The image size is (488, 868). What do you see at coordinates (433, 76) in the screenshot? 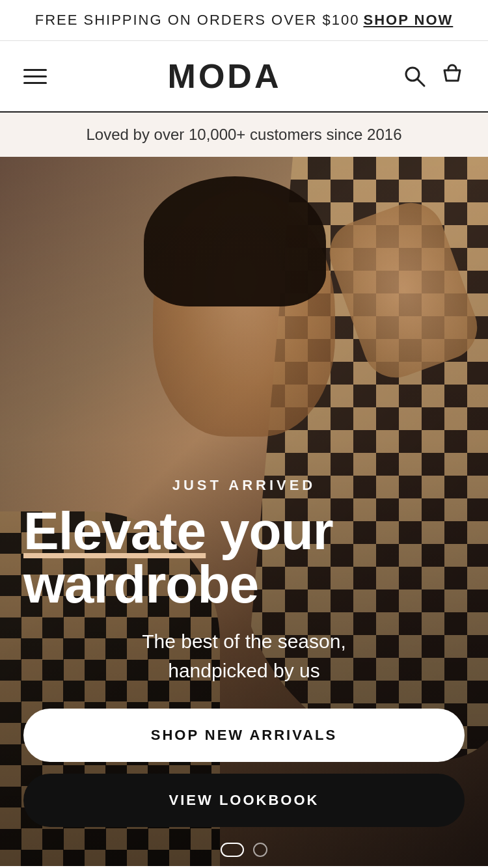
I see `nav-icons` at bounding box center [433, 76].